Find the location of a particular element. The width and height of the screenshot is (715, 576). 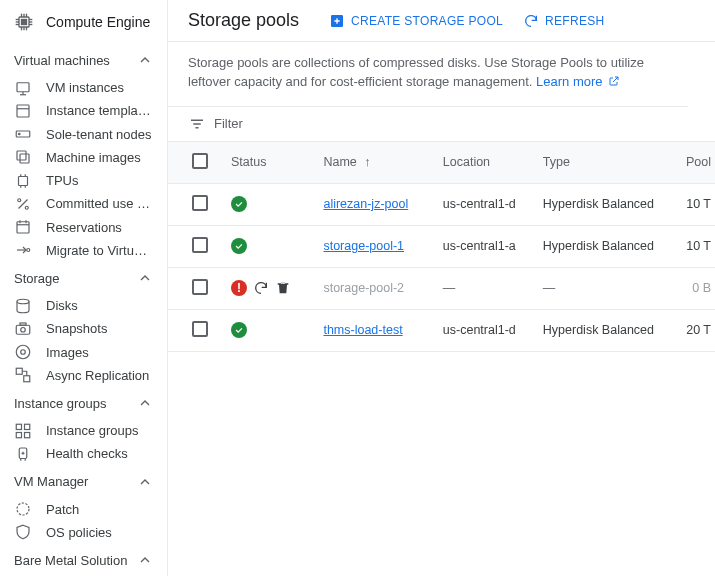

cell-location: us-central1-a is located at coordinates (483, 246).